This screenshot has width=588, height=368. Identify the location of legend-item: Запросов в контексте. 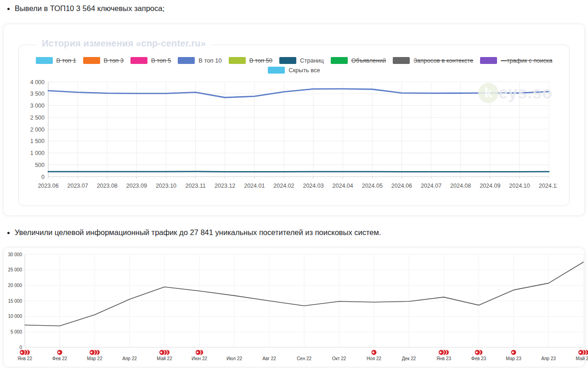
(433, 61).